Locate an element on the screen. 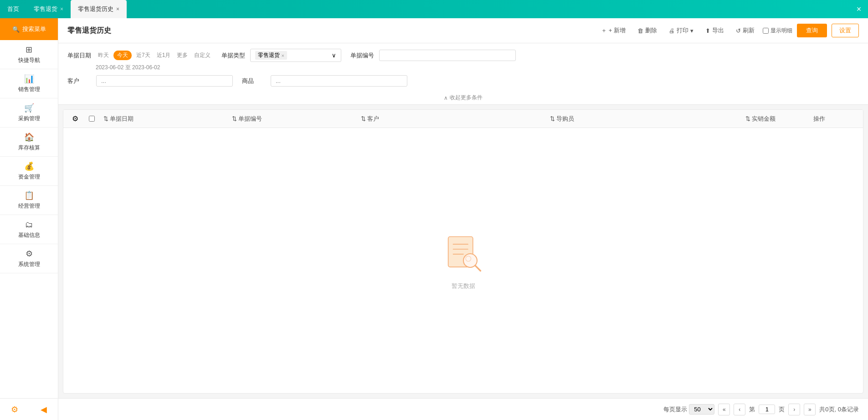 This screenshot has width=868, height=420. sidebar-item-quick-nav: ⊞ 快捷导航 is located at coordinates (29, 55).